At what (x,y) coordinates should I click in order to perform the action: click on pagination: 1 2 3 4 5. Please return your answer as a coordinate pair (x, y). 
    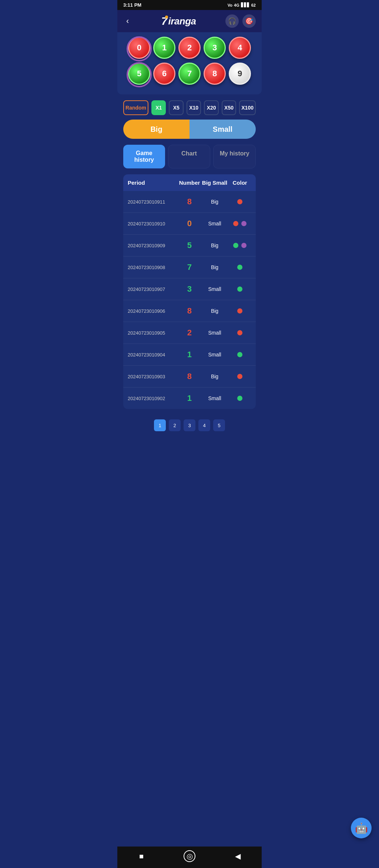
    Looking at the image, I should click on (190, 425).